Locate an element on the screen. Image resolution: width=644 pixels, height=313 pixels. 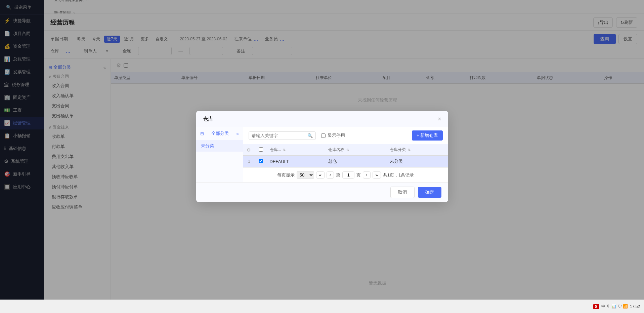
dialog-pagination: 每页显示 50100 « ‹ 第 页 › » 共1页，1条记录 is located at coordinates (346, 175).